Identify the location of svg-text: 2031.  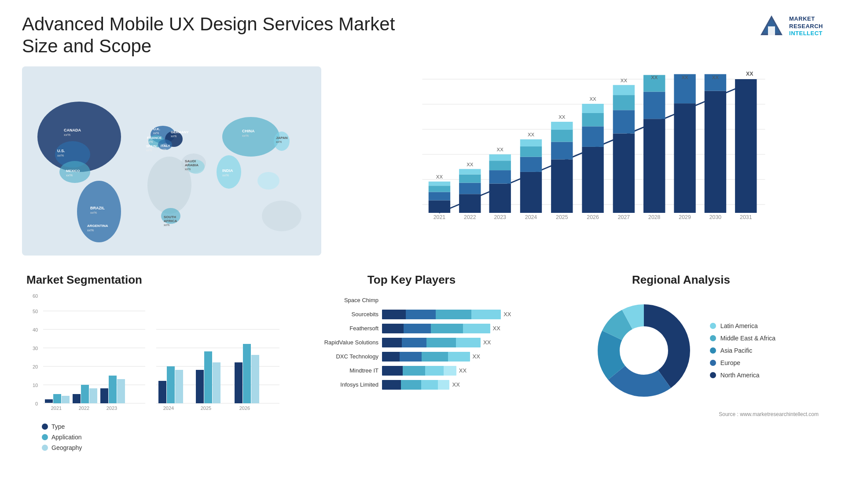
(746, 217).